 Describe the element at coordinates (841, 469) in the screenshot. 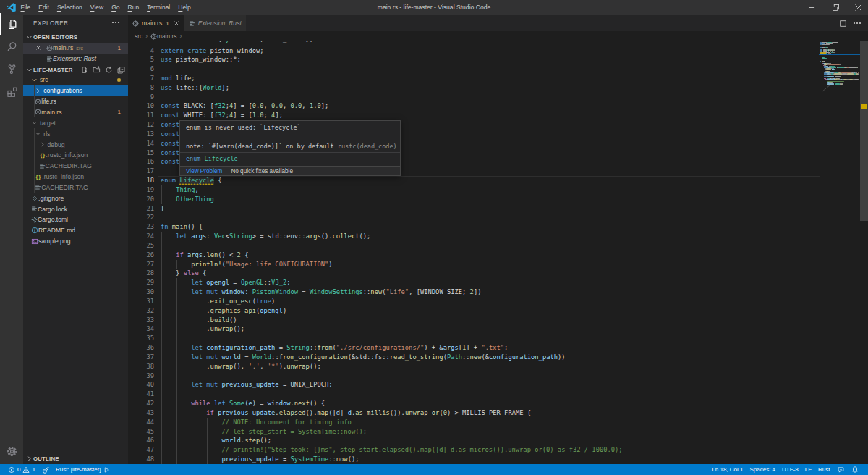

I see `status-feedback` at that location.